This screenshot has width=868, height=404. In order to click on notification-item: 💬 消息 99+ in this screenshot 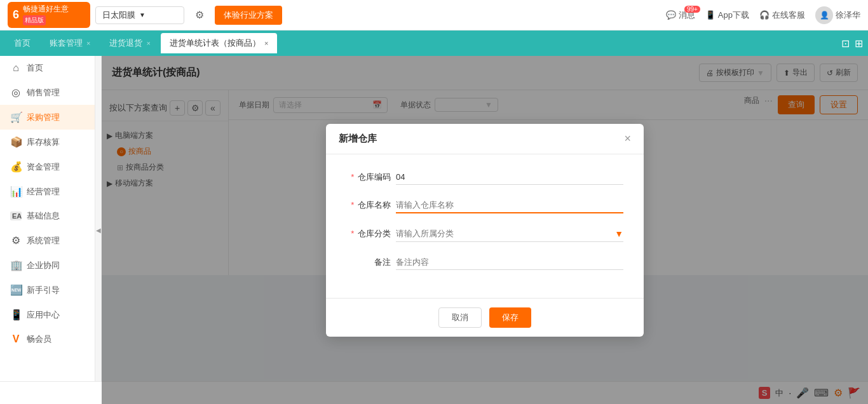, I will do `click(681, 15)`.